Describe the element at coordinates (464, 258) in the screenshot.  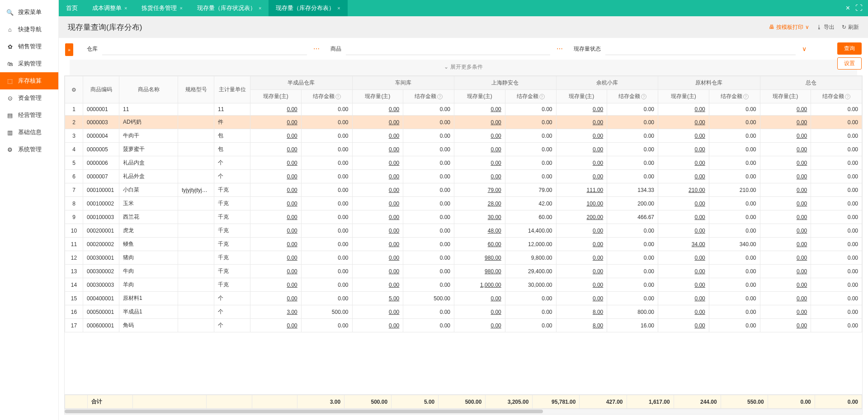
I see `table-row: 12000300001猪肉千克0.000.000.000.00980.009,8…` at that location.